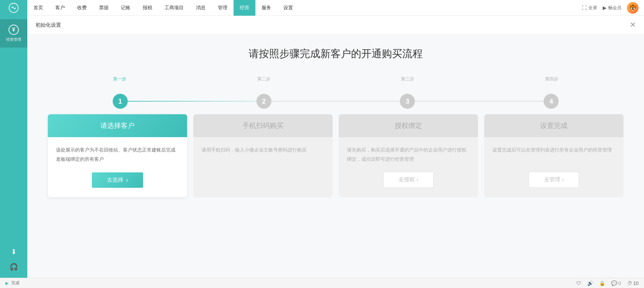  What do you see at coordinates (408, 155) in the screenshot?
I see `step3-card-body: 请先购买，购买后选择开通的产品中的企业用户进行授权绑定，成功后即可进行经营管理` at bounding box center [408, 155].